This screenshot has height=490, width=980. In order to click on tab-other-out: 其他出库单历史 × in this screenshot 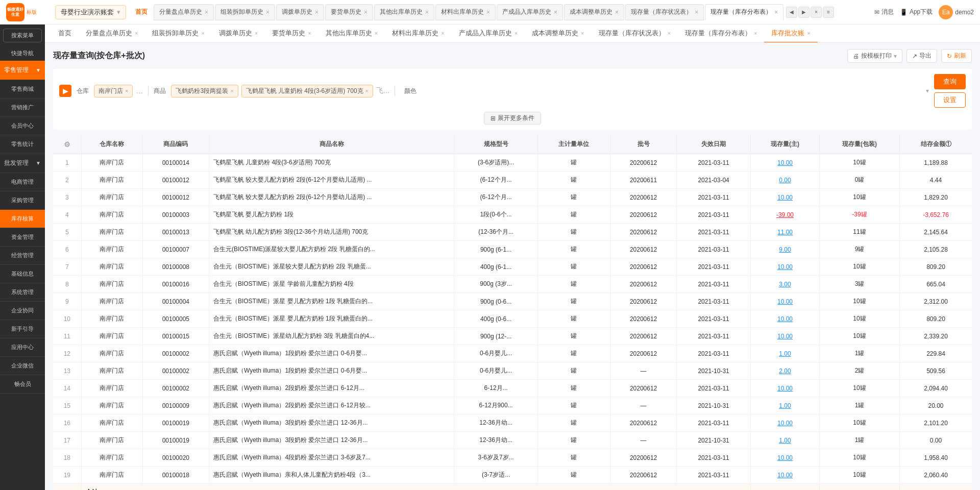, I will do `click(404, 12)`.